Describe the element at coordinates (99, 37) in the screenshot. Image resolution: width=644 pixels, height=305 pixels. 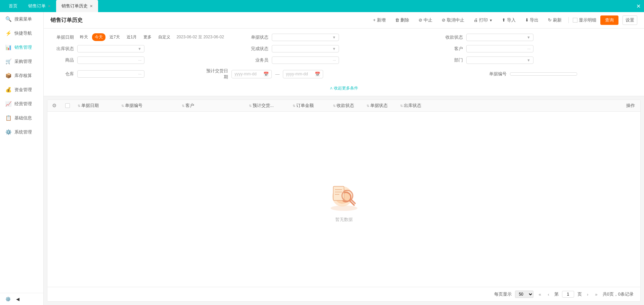
I see `date-today: 今天` at that location.